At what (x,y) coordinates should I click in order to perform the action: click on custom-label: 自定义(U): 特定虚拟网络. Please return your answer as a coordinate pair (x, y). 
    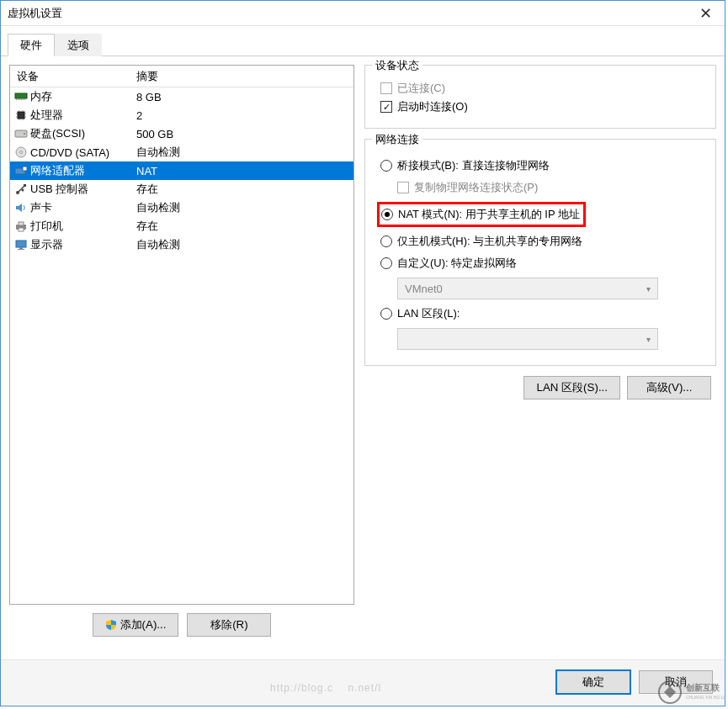
    Looking at the image, I should click on (457, 263).